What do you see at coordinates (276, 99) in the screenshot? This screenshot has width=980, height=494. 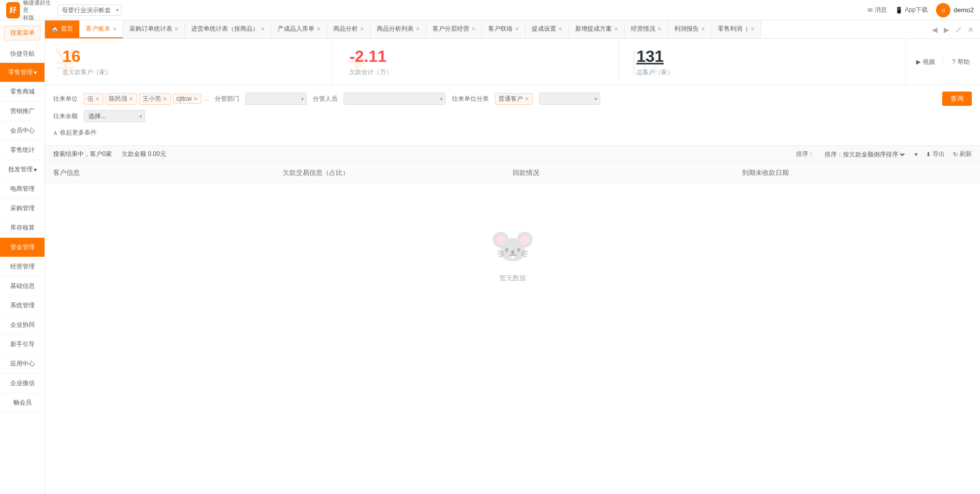 I see `dept-select` at bounding box center [276, 99].